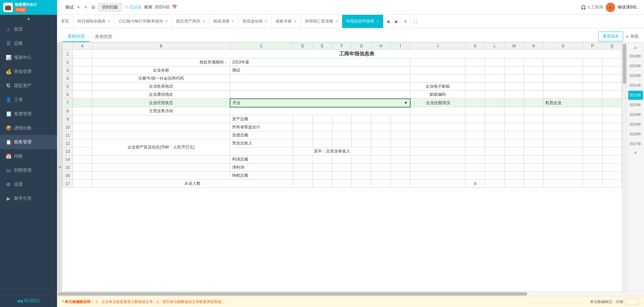  Describe the element at coordinates (29, 72) in the screenshot. I see `sidebar-item-capital: 💰 资金管理` at that location.